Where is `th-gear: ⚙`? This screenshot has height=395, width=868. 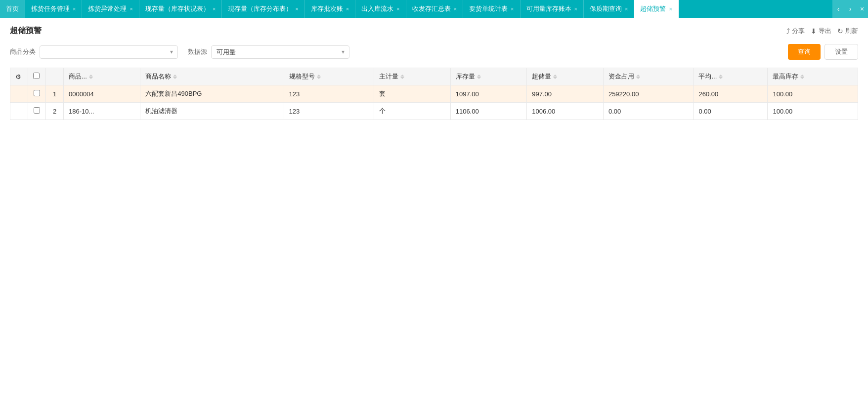 th-gear: ⚙ is located at coordinates (19, 77).